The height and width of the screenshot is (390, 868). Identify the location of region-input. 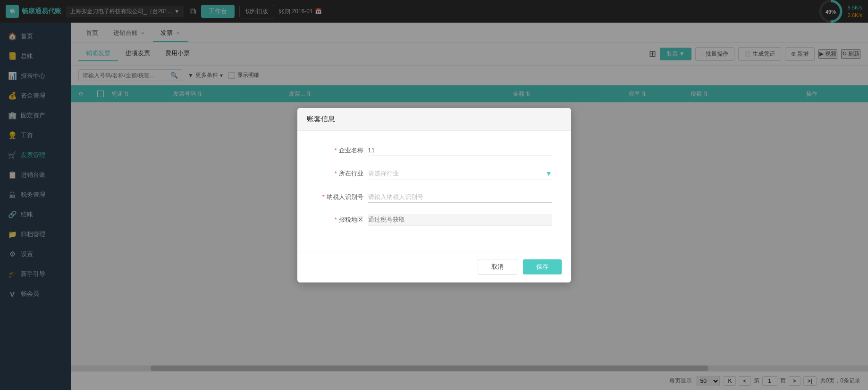
(460, 220).